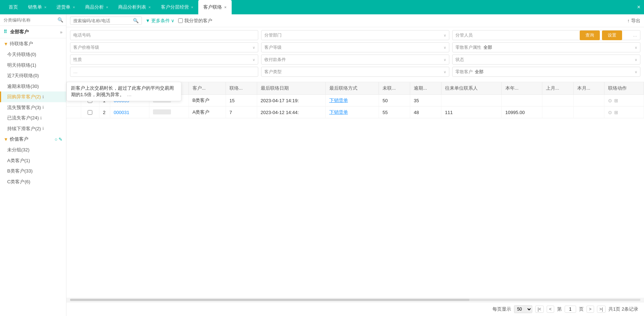  What do you see at coordinates (90, 113) in the screenshot?
I see `row2-checkbox` at bounding box center [90, 113].